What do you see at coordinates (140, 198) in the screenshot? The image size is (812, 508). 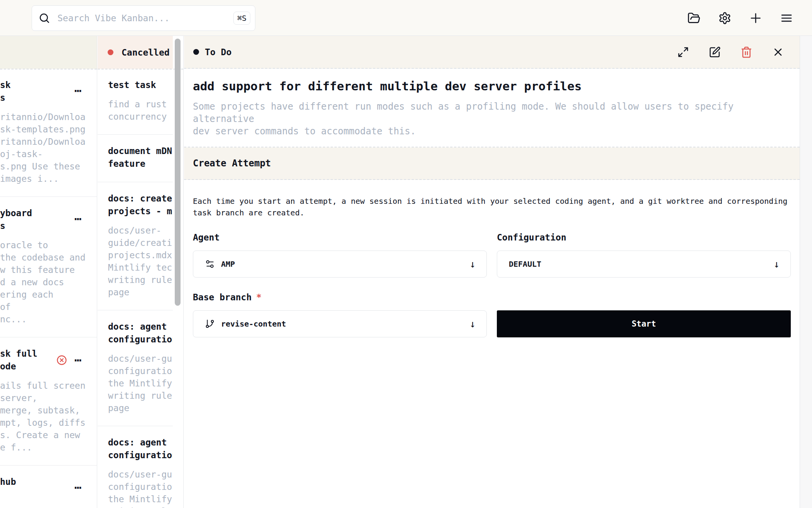 I see `task-card-title-line: docs: create` at bounding box center [140, 198].